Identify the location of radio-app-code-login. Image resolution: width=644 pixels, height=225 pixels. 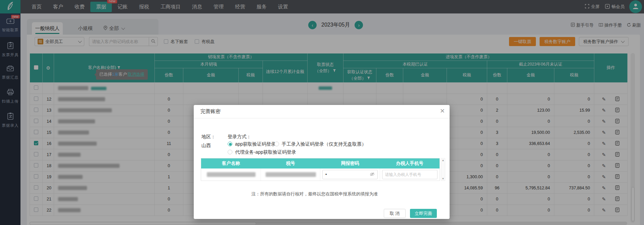
(230, 144).